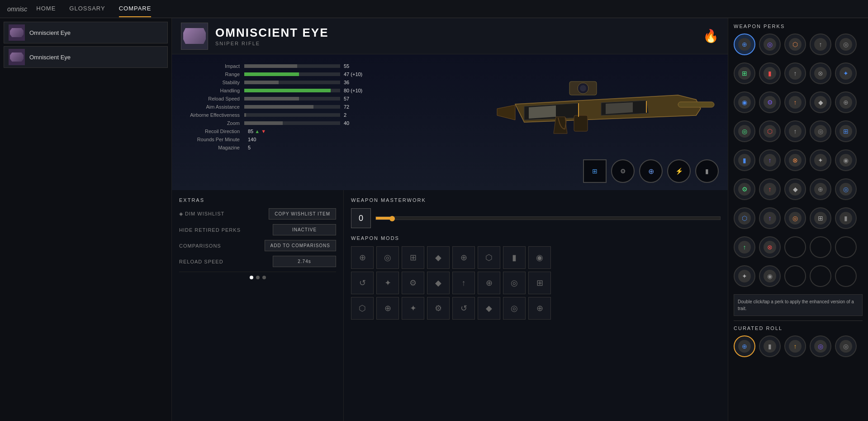 The image size is (868, 421). Describe the element at coordinates (413, 258) in the screenshot. I see `mod-slot-2: ⊞` at that location.